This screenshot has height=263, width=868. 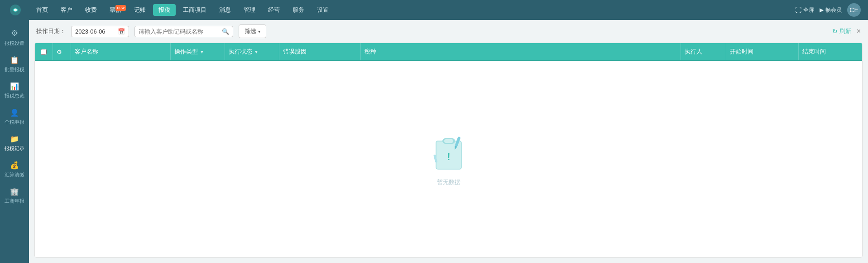 What do you see at coordinates (434, 10) in the screenshot?
I see `top-nav: 首页 客户 收费 票据 new 记账 报税 工商项目 消息 管理 经营 服务 设…` at bounding box center [434, 10].